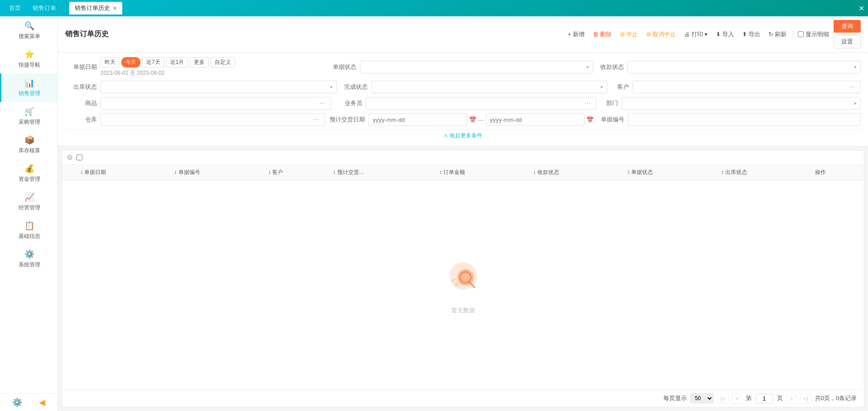  I want to click on table-header: ↕ 单据日期 ↕ 单据编号 ↕ 客户 ↕ 预计交货... ↕ 订单金额, so click(463, 173).